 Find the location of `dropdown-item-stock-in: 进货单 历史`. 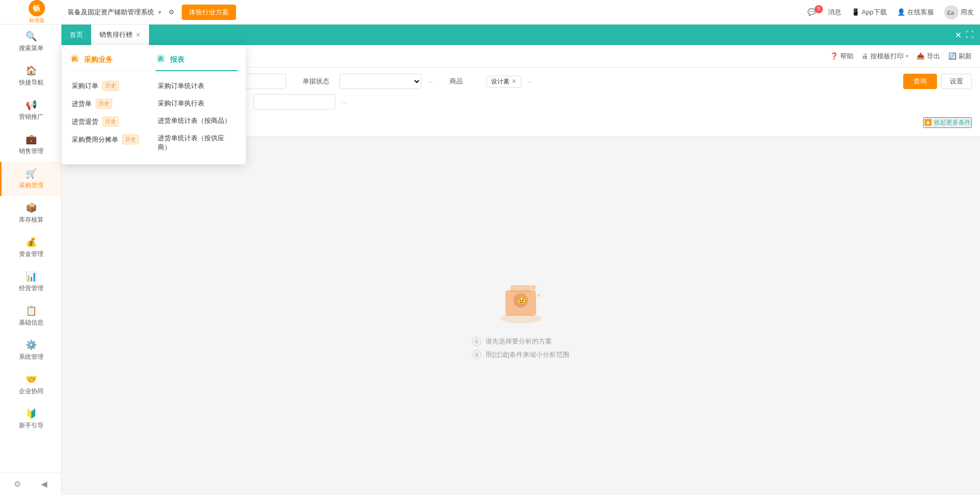

dropdown-item-stock-in: 进货单 历史 is located at coordinates (111, 103).